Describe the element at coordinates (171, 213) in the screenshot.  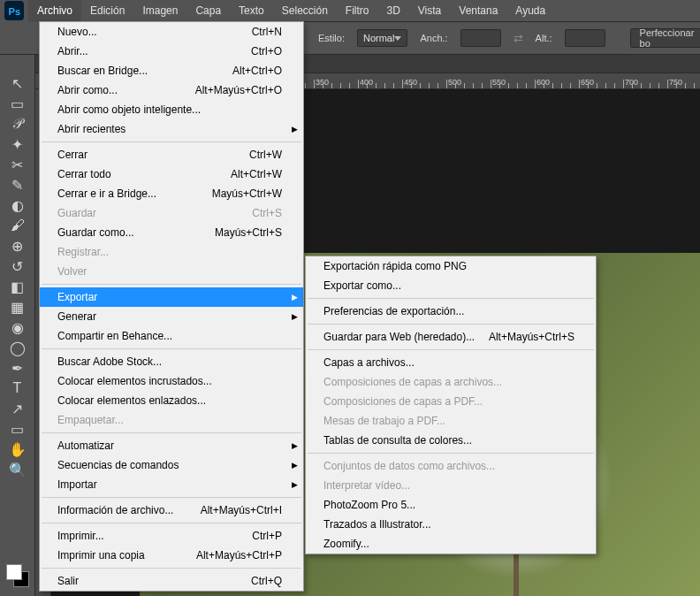
I see `file-menu-item: GuardarCtrl+S` at that location.